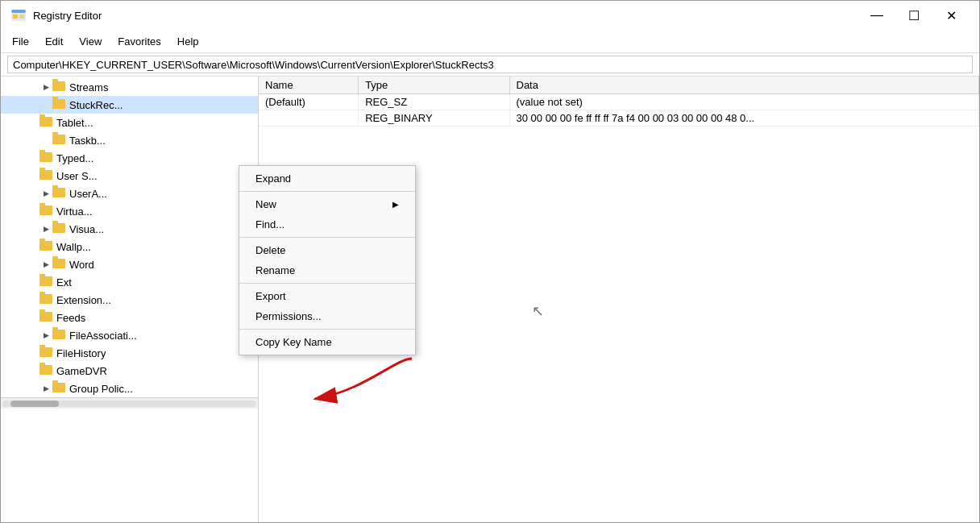  I want to click on tree-label-streams: Streams, so click(89, 87).